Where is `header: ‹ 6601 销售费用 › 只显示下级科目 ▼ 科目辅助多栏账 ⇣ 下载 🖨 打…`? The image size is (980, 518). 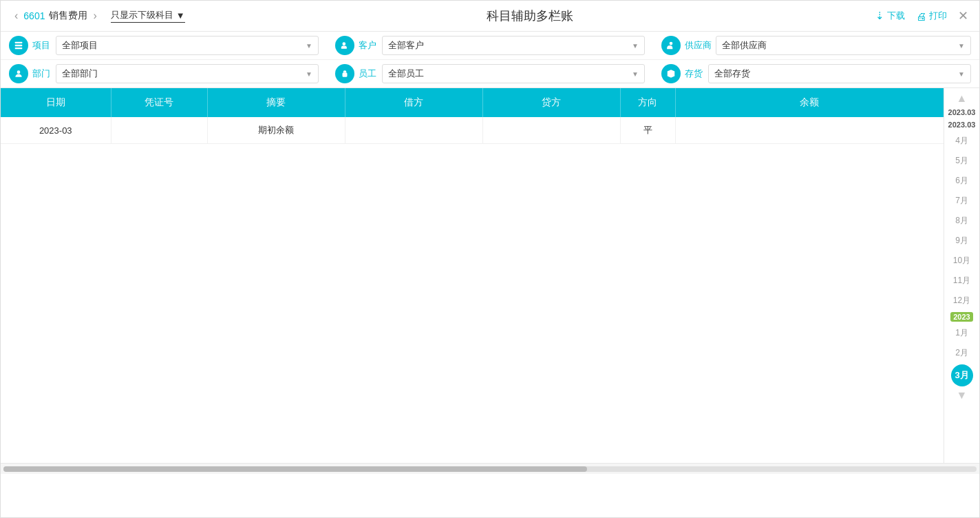
header: ‹ 6601 销售费用 › 只显示下级科目 ▼ 科目辅助多栏账 ⇣ 下载 🖨 打… is located at coordinates (490, 17).